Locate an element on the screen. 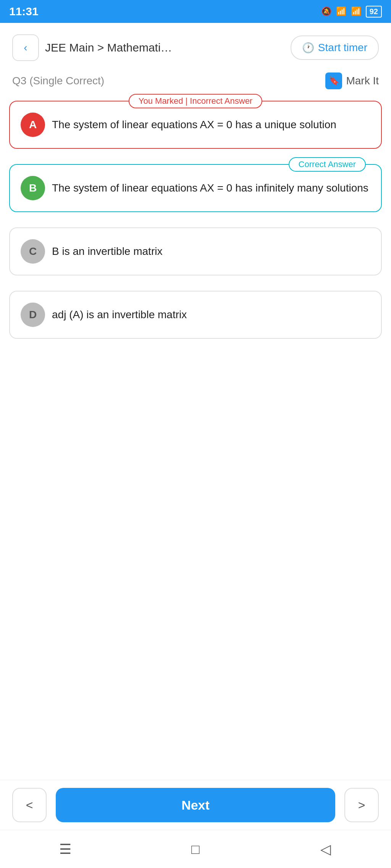 The width and height of the screenshot is (391, 868). mark-it-button: 🔖 Mark It is located at coordinates (352, 81).